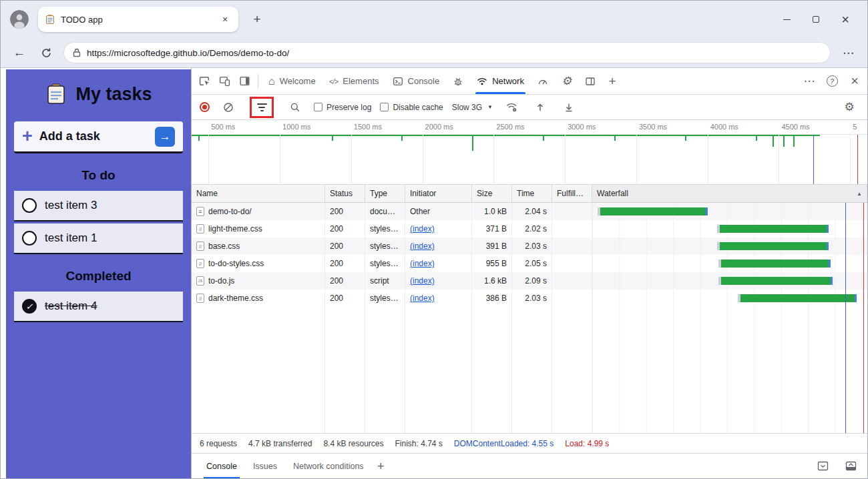 The image size is (868, 479). I want to click on column-header-name: Name, so click(258, 193).